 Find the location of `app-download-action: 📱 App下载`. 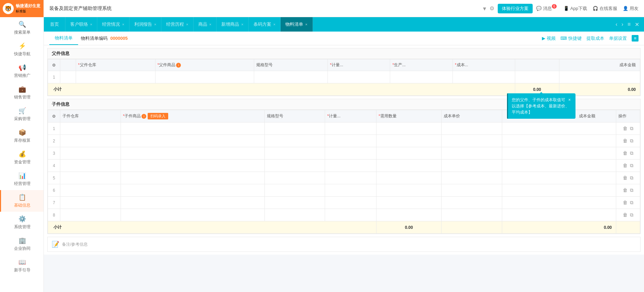

app-download-action: 📱 App下载 is located at coordinates (575, 9).